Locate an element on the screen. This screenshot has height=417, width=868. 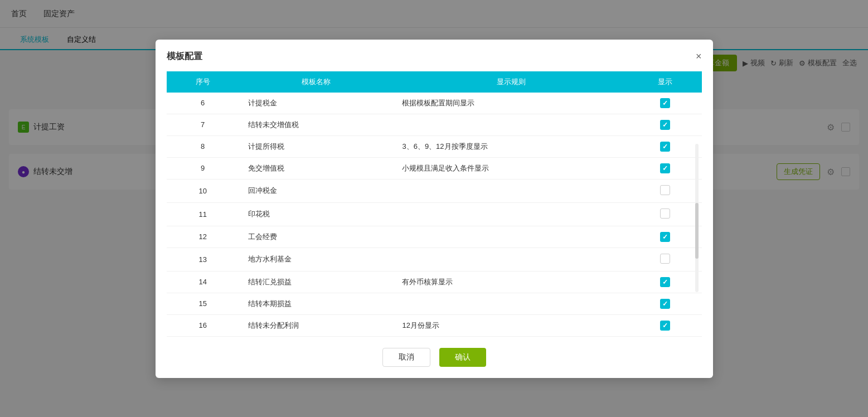
cell-id: 11 is located at coordinates (203, 214).